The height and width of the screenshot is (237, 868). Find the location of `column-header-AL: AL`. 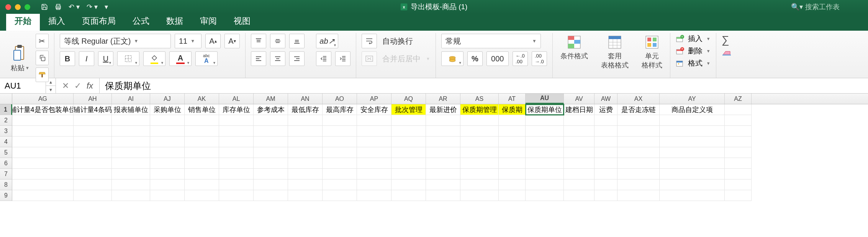

column-header-AL: AL is located at coordinates (236, 99).